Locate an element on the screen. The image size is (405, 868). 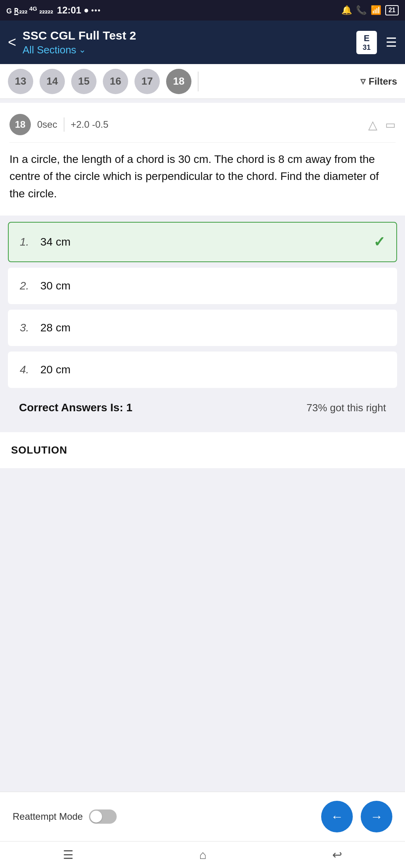
bottom-spacer is located at coordinates (202, 512).